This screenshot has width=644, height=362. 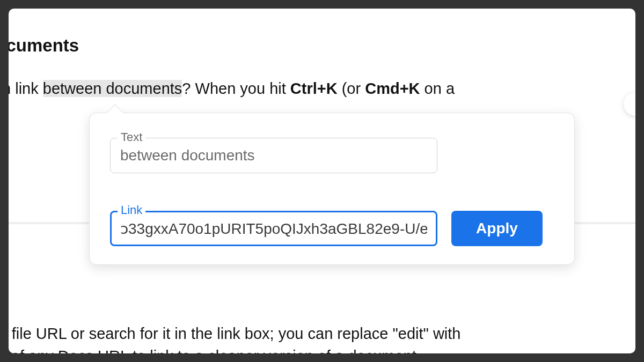 I want to click on link-text-input, so click(x=274, y=156).